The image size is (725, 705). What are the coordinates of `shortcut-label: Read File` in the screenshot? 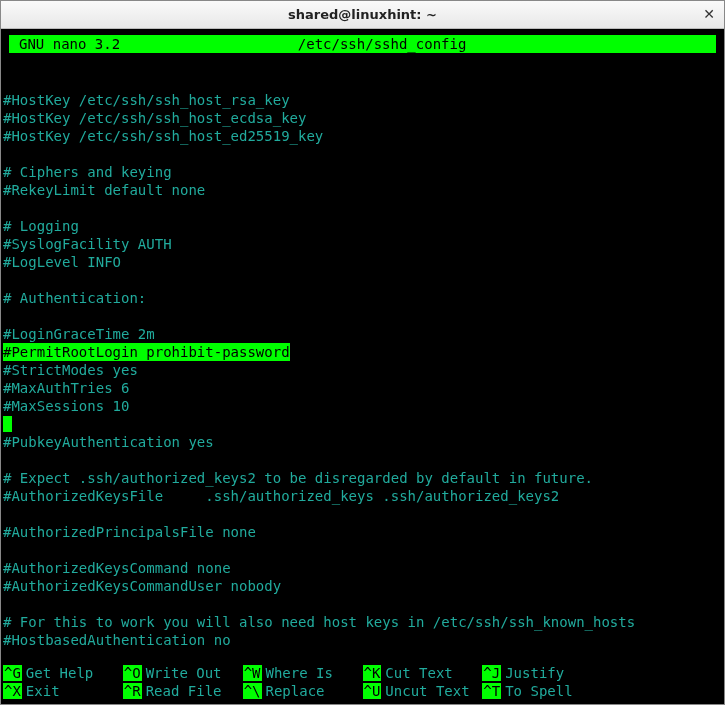 It's located at (184, 691).